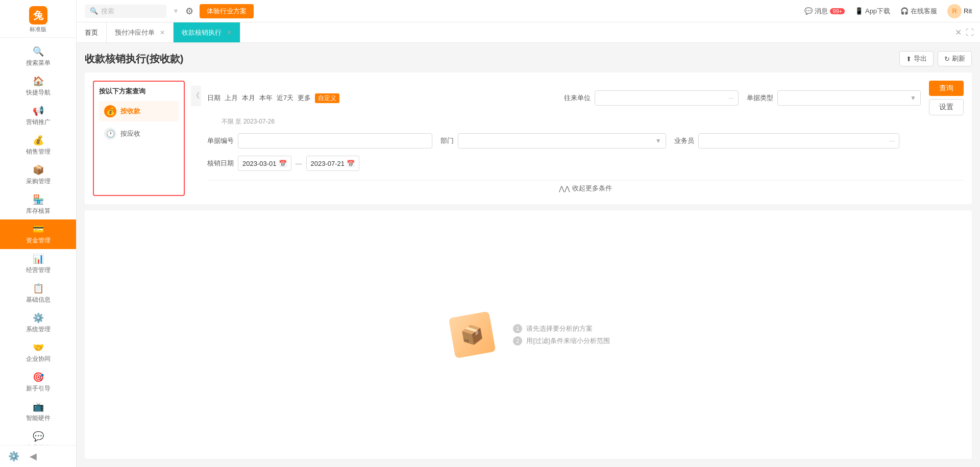 The width and height of the screenshot is (980, 467). I want to click on message-label: 消息, so click(821, 11).